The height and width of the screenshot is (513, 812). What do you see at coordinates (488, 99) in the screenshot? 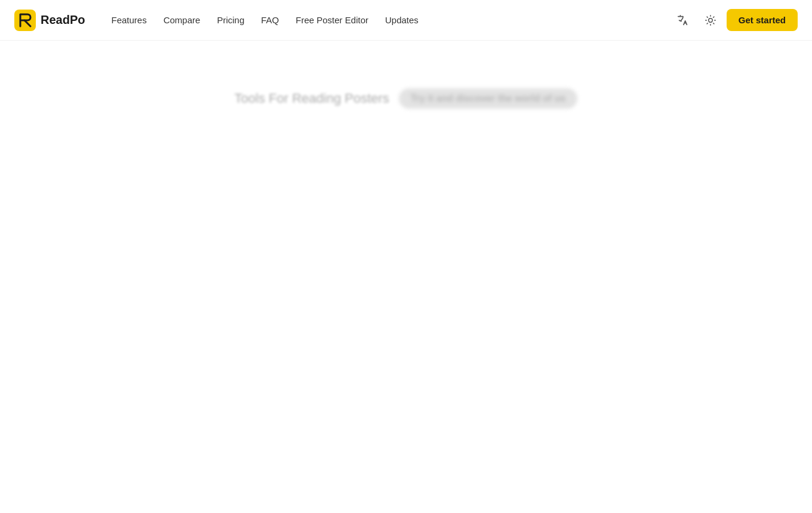
I see `hero-badge: Try it and discover the world of us` at bounding box center [488, 99].